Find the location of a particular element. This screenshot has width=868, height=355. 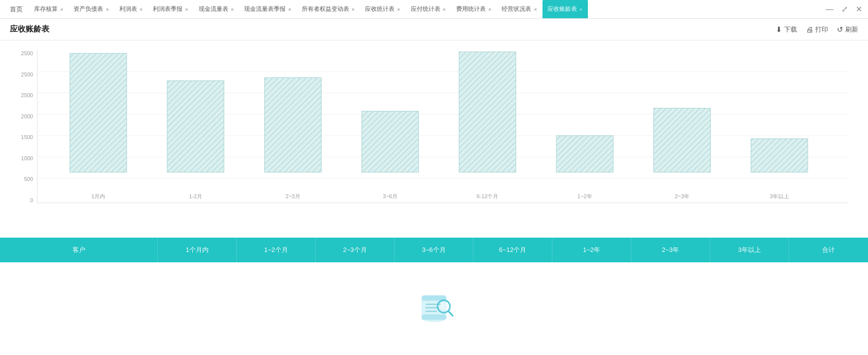

tab-close-profit: × is located at coordinates (141, 9).